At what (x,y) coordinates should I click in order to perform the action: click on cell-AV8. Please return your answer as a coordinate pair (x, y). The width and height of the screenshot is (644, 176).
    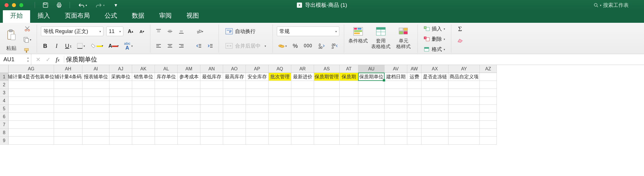
    Looking at the image, I should click on (396, 133).